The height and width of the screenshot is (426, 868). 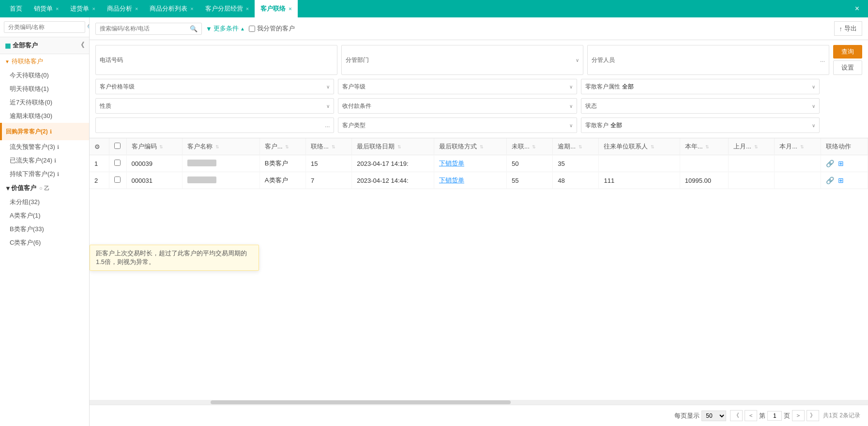 I want to click on link-action-icon-2: 🔗, so click(x=830, y=180).